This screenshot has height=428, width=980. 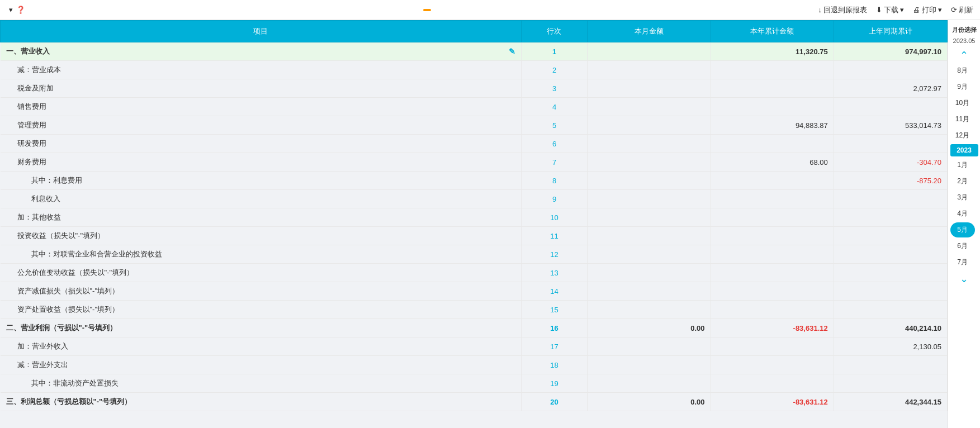 What do you see at coordinates (474, 181) in the screenshot?
I see `table-row: 其中：利息费用8-875.20` at bounding box center [474, 181].